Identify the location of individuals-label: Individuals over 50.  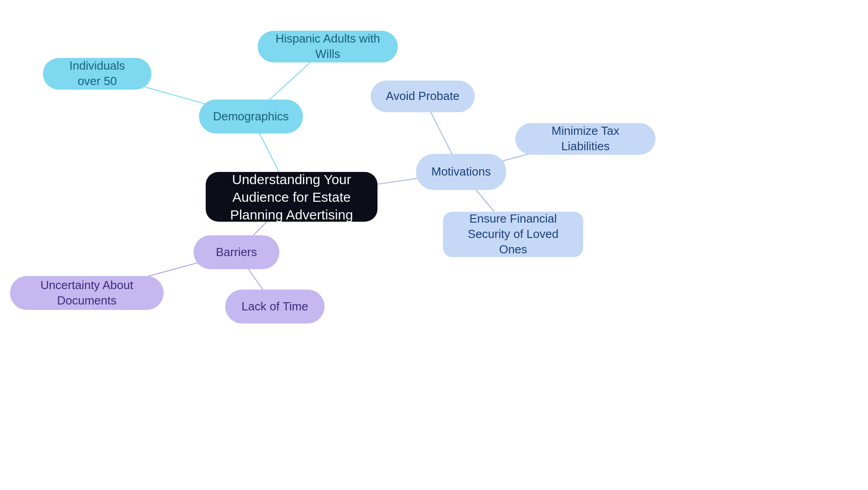
(97, 74).